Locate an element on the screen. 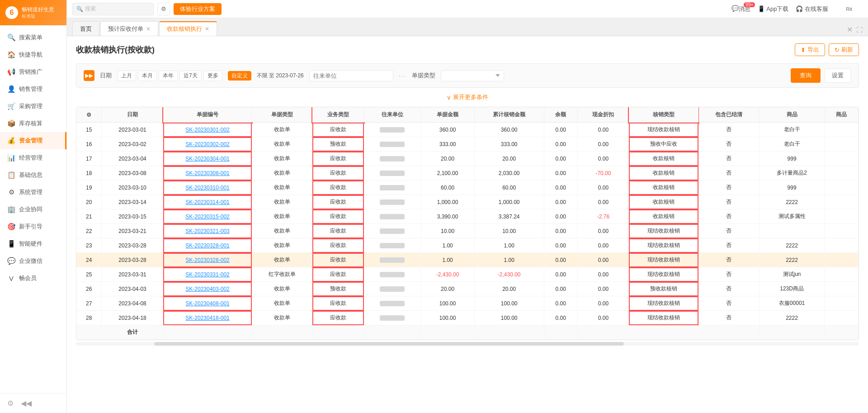 This screenshot has width=868, height=413. doc-link-r4: SK-20230310-001 is located at coordinates (207, 188).